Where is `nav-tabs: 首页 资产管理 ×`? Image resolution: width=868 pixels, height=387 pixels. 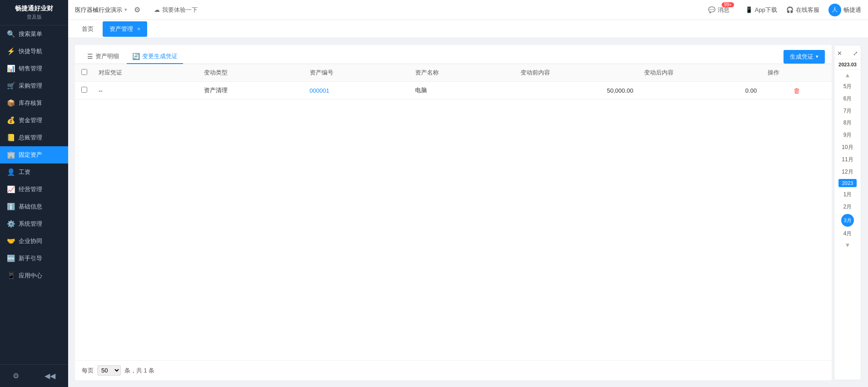 nav-tabs: 首页 资产管理 × is located at coordinates (468, 29).